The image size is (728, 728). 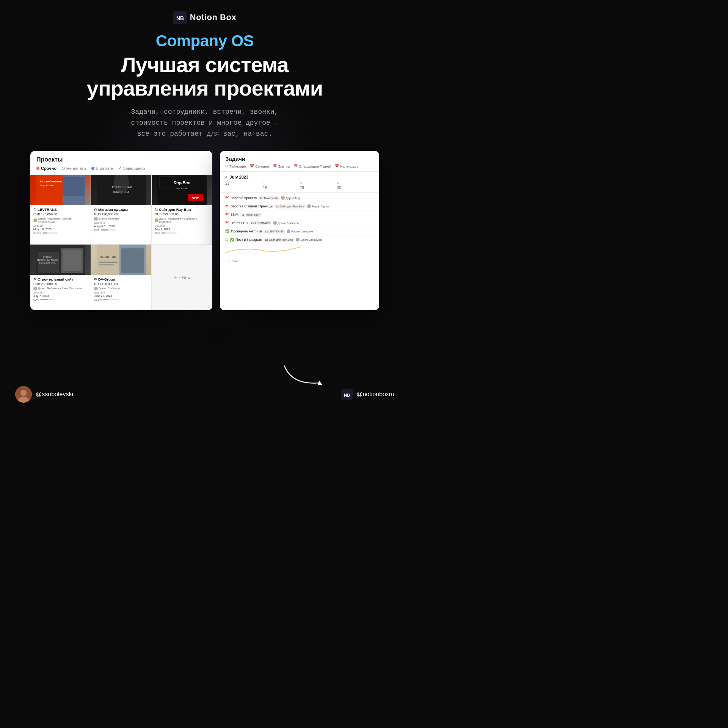 I want to click on nav-next7: 📅 Следующие 7 дней, so click(x=312, y=166).